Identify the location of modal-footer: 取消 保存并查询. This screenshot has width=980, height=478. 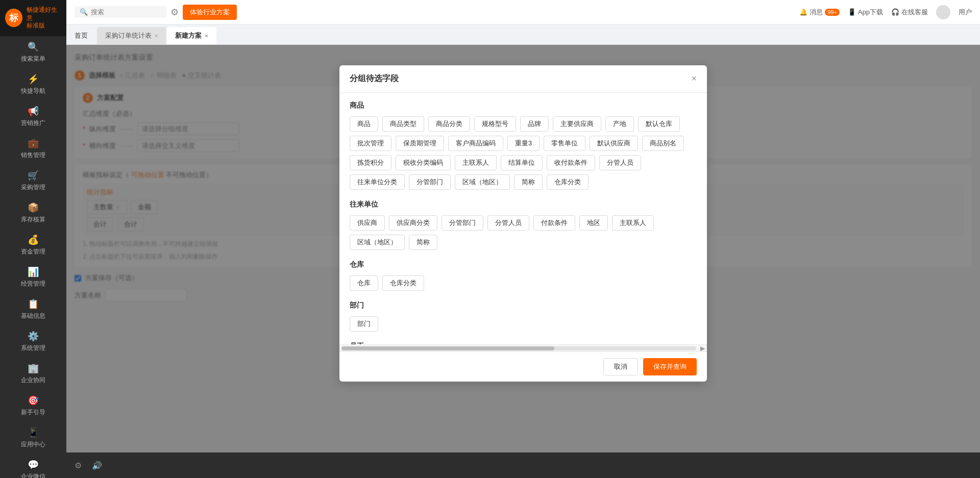
(523, 366).